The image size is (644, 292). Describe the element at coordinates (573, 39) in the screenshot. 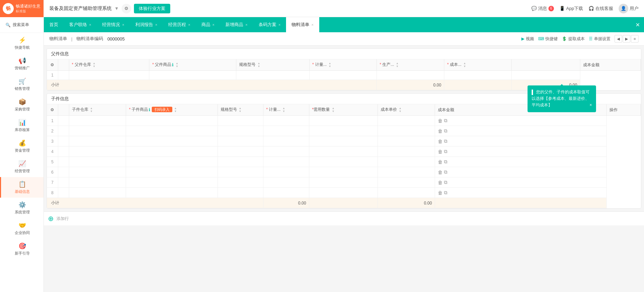

I see `extract-cost-action: 💲 提取成本` at that location.